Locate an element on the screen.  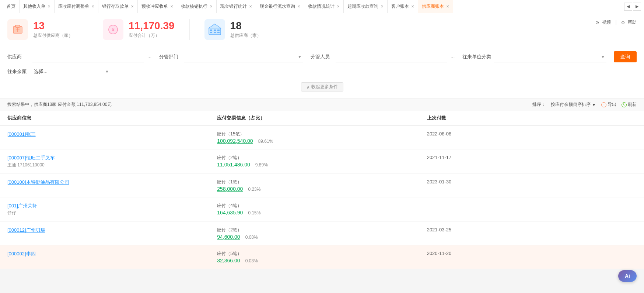
nav-tab-collection: 收款核销执行 ✕ is located at coordinates (197, 7).